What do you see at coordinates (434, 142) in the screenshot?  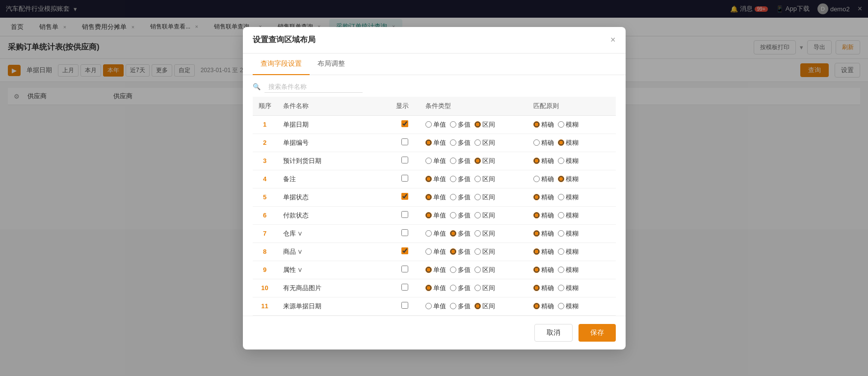 I see `table-row: 2单据编号单值多值区间精确模糊` at bounding box center [434, 142].